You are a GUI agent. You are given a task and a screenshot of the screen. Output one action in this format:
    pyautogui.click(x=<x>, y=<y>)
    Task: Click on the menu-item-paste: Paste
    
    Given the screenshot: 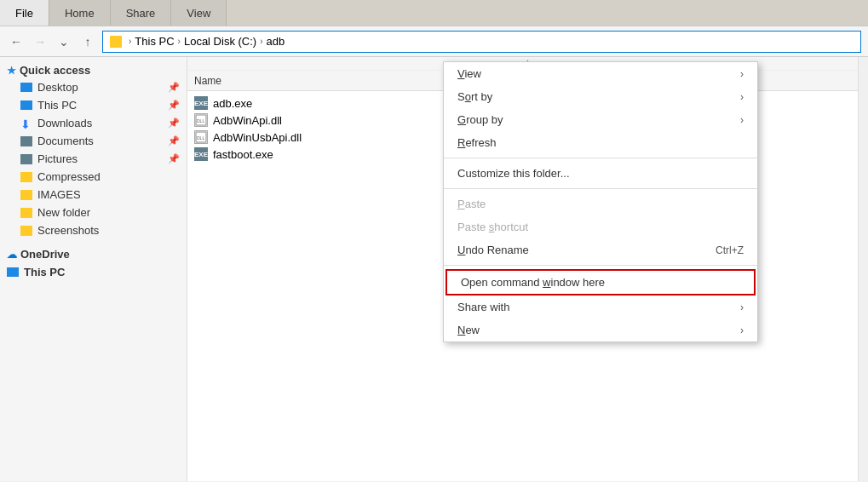 What is the action you would take?
    pyautogui.click(x=601, y=204)
    